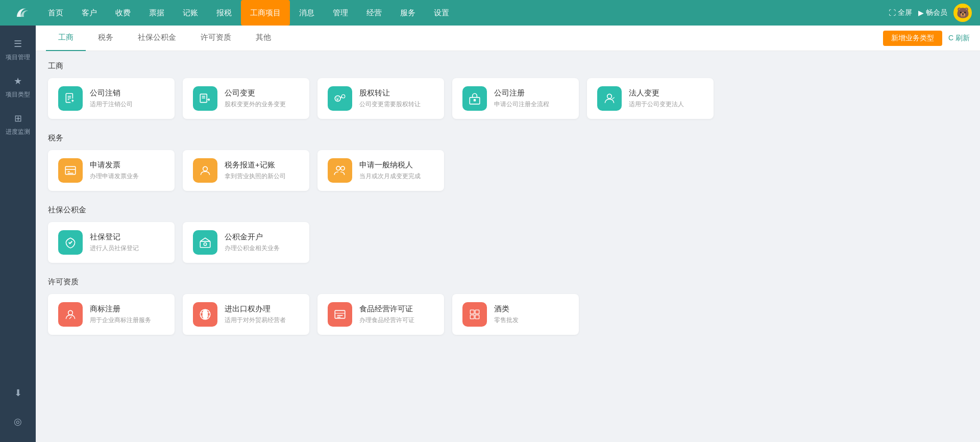 The width and height of the screenshot is (980, 442). What do you see at coordinates (921, 13) in the screenshot?
I see `vip-icon: ▶` at bounding box center [921, 13].